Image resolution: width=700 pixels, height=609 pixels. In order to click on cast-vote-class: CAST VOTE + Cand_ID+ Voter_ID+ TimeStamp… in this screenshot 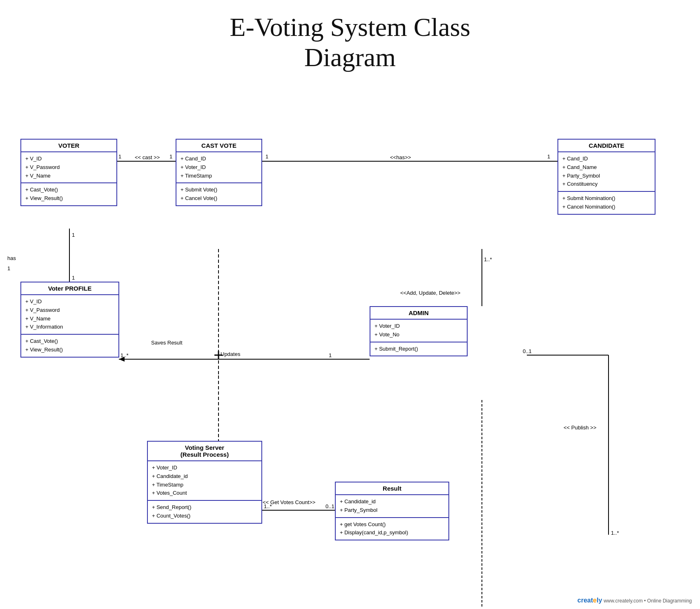, I will do `click(219, 172)`.